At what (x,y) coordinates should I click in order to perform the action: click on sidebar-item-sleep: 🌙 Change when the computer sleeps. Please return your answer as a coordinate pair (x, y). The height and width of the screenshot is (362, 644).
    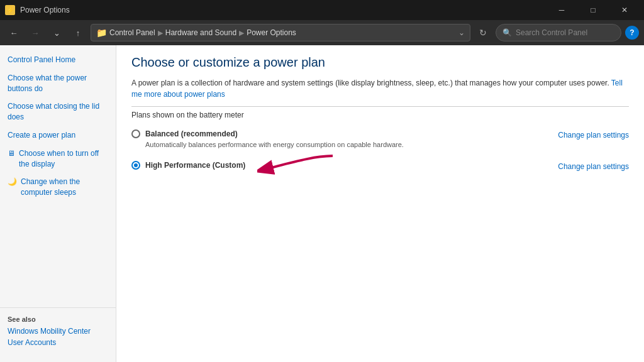
    Looking at the image, I should click on (58, 187).